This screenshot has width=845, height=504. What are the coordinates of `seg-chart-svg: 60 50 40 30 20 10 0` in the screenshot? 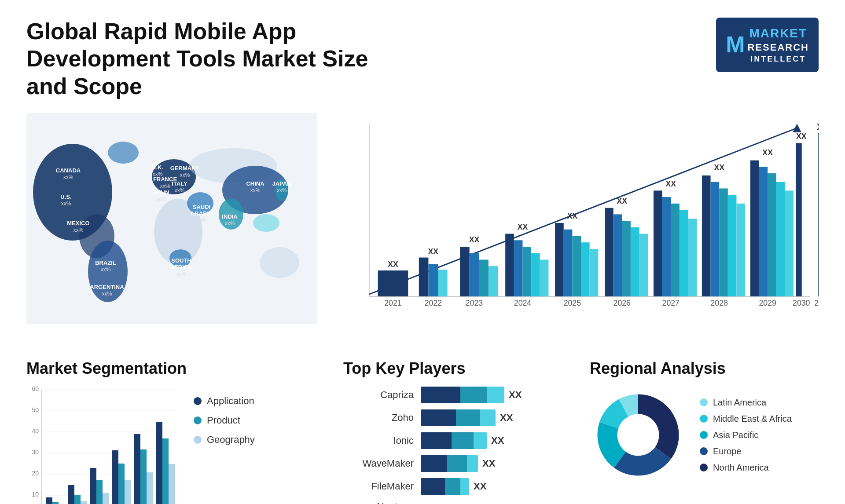 It's located at (101, 445).